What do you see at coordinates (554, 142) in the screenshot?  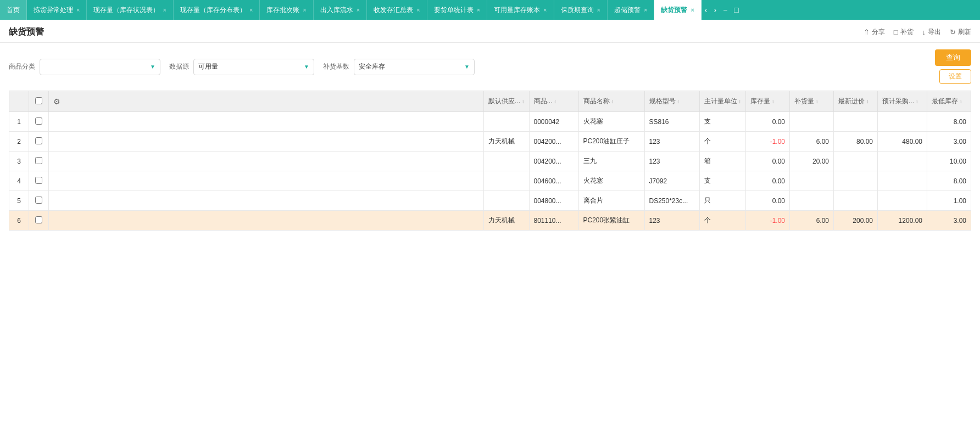 I see `cell-code-1: 004200...` at bounding box center [554, 142].